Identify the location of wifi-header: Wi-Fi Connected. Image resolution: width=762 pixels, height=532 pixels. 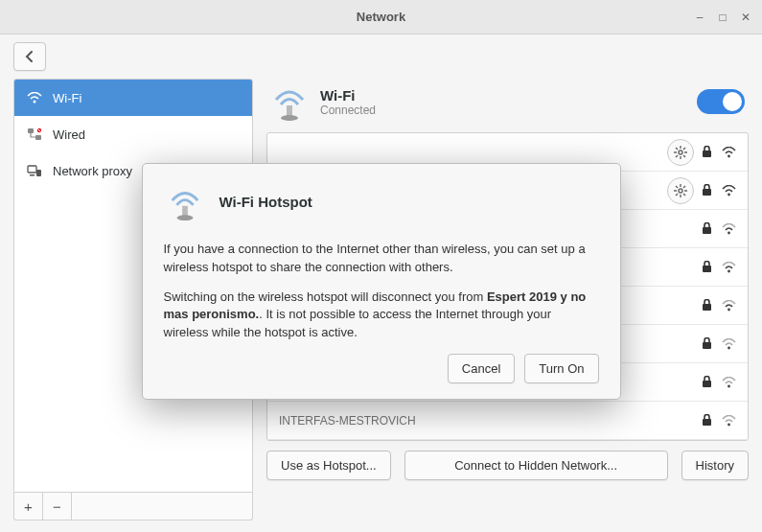
(508, 101).